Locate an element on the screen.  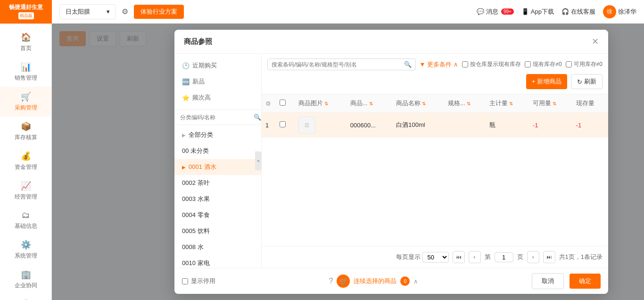
tab-new-label: 新品 is located at coordinates (198, 82).